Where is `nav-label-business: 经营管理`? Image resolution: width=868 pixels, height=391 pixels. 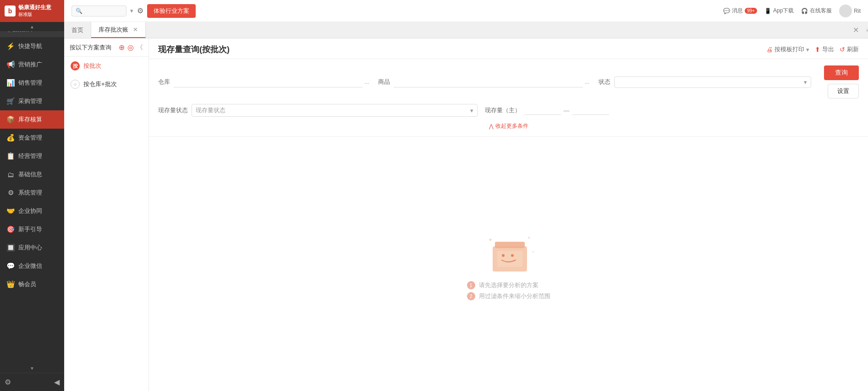
nav-label-business: 经营管理 is located at coordinates (30, 156).